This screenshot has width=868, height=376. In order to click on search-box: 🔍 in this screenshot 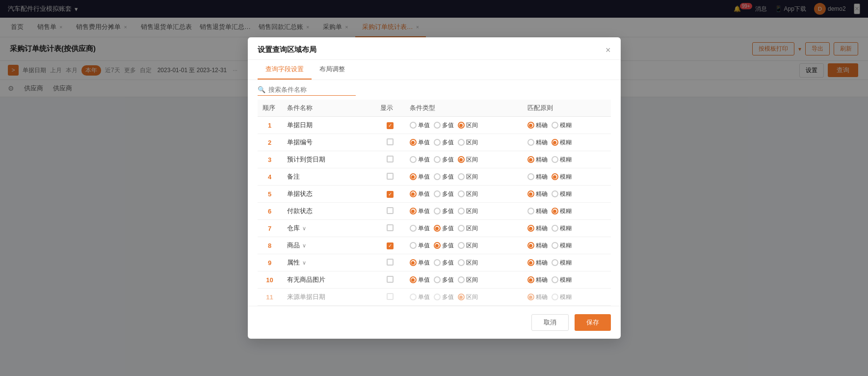, I will do `click(307, 91)`.